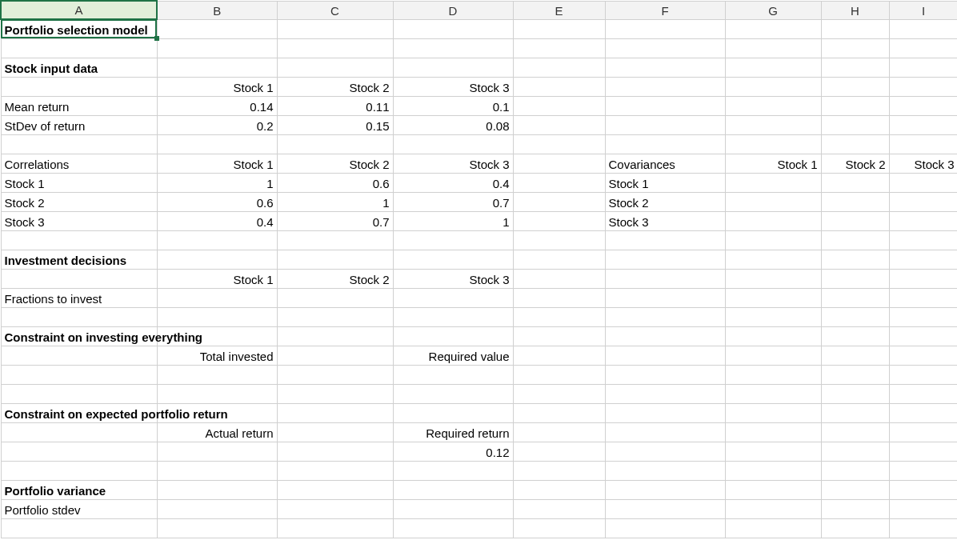  I want to click on cell-F18, so click(665, 355).